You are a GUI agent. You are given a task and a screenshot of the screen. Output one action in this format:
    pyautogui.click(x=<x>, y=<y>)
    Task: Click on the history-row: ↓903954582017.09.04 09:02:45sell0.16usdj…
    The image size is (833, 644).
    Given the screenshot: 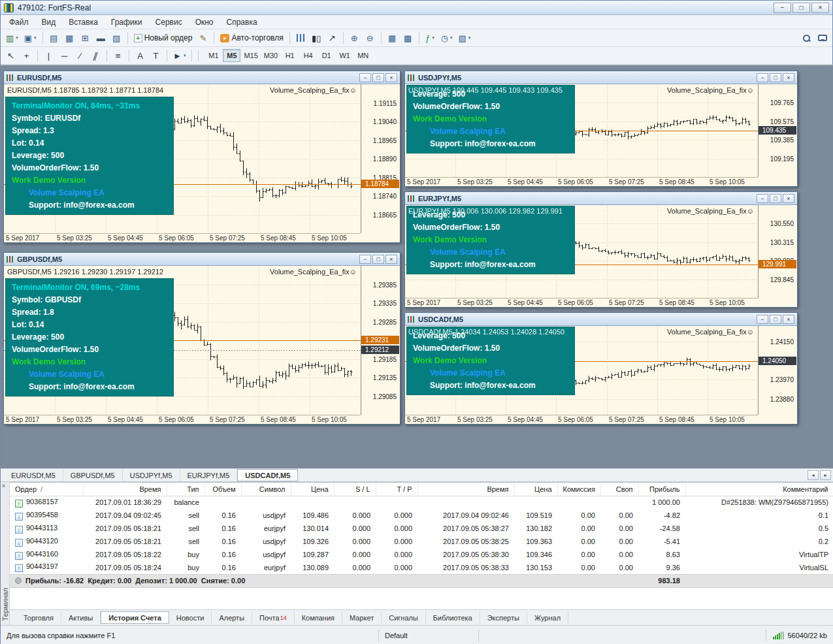 What is the action you would take?
    pyautogui.click(x=421, y=515)
    